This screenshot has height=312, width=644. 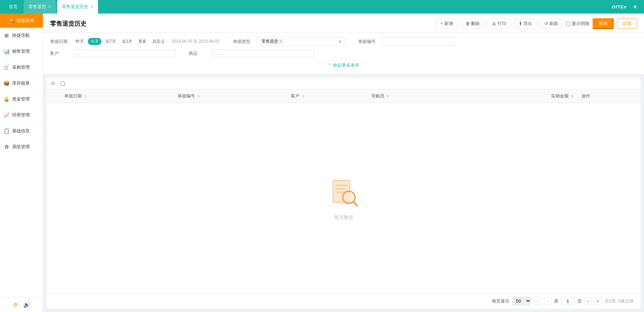 What do you see at coordinates (22, 147) in the screenshot?
I see `sidebar-item-system-mgmt: ⚙ 系统管理` at bounding box center [22, 147].